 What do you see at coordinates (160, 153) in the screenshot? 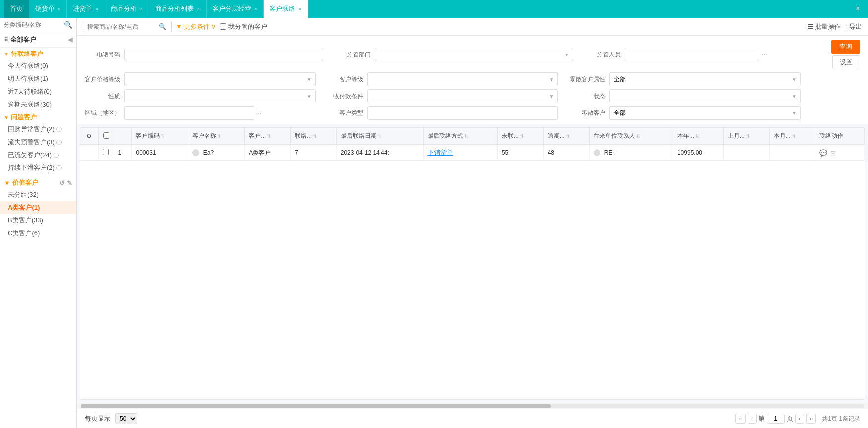
I see `td-code: 000031` at bounding box center [160, 153].